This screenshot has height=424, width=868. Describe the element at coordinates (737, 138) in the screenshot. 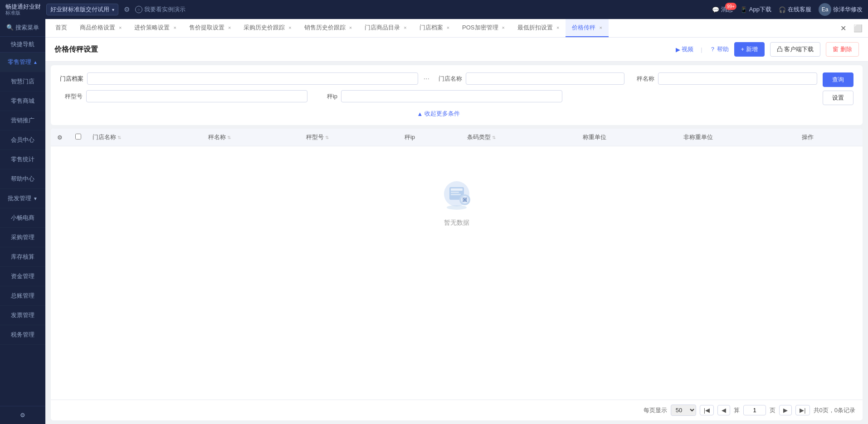

I see `th-non-weight-unit: 非称重单位` at that location.